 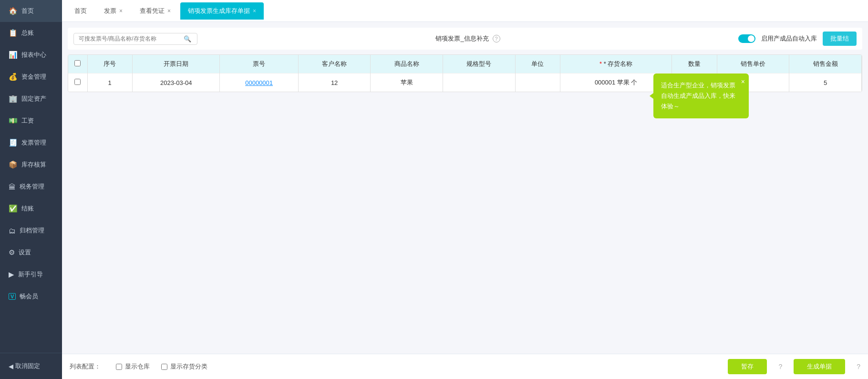 I want to click on sidebar-item-label: 结账, so click(x=28, y=209).